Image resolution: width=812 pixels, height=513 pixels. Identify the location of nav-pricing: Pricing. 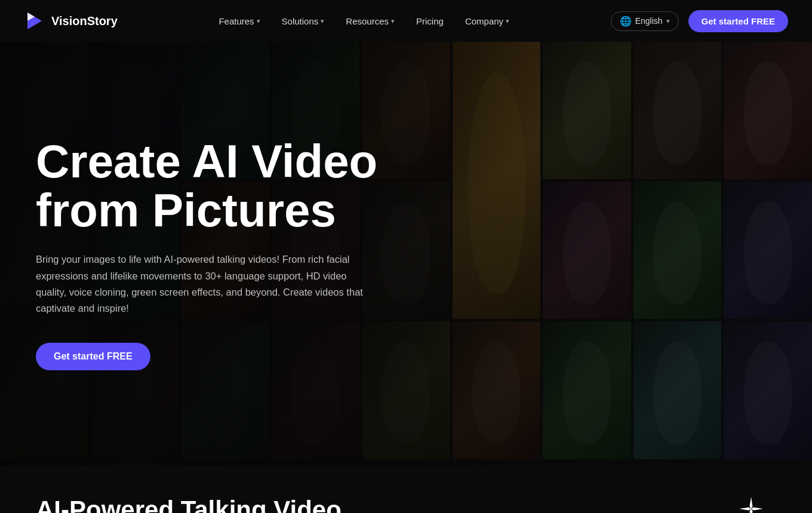
(430, 21).